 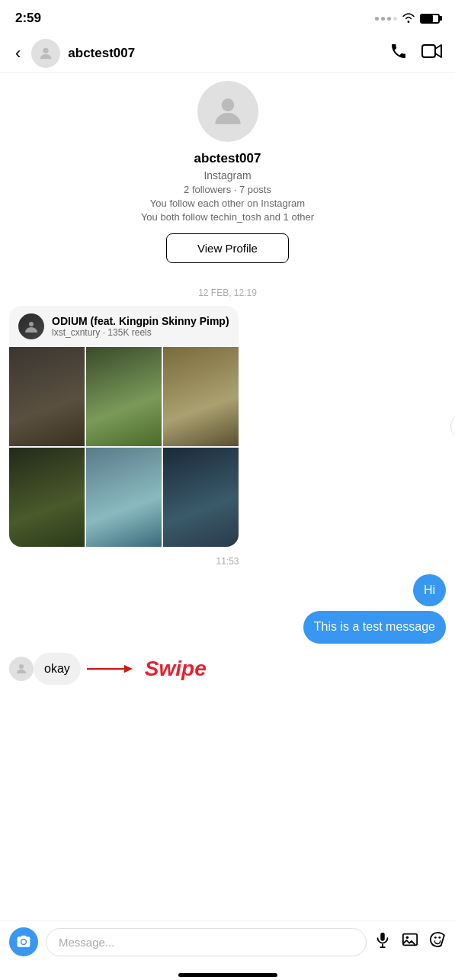 What do you see at coordinates (227, 249) in the screenshot?
I see `view-profile-button: View Profile` at bounding box center [227, 249].